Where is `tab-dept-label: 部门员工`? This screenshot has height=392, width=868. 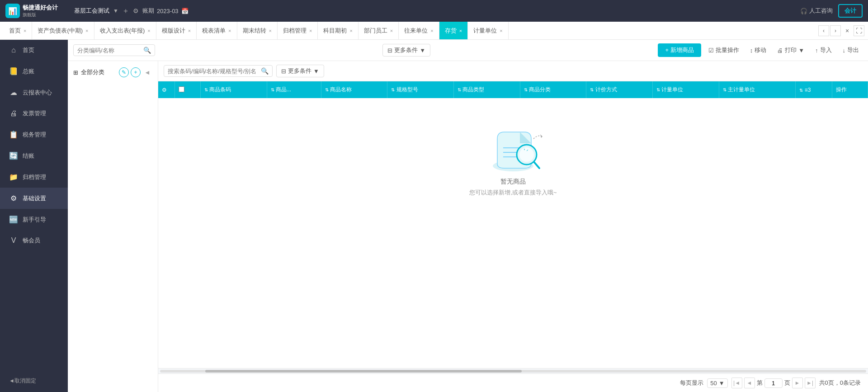
tab-dept-label: 部门员工 is located at coordinates (376, 31).